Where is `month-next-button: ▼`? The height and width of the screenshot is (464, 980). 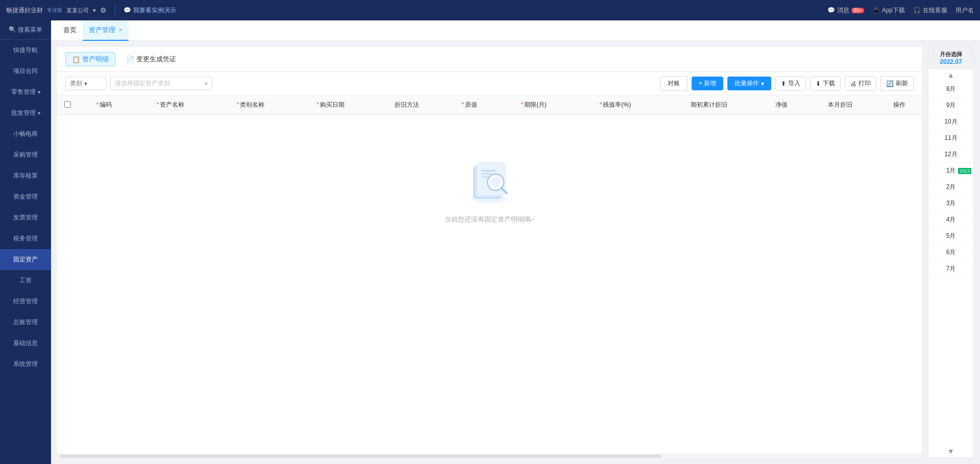
month-next-button: ▼ is located at coordinates (951, 451).